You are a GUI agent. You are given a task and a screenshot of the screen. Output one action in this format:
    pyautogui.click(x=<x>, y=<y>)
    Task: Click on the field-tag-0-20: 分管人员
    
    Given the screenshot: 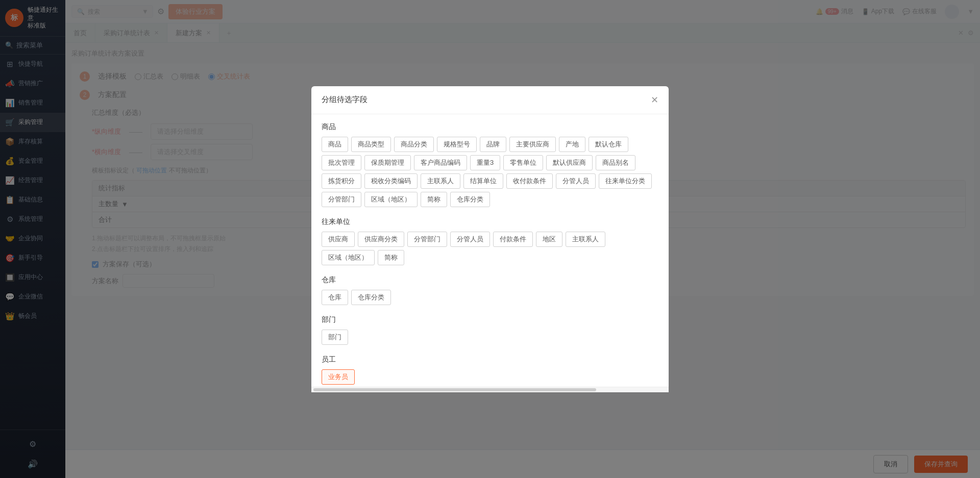 What is the action you would take?
    pyautogui.click(x=576, y=181)
    